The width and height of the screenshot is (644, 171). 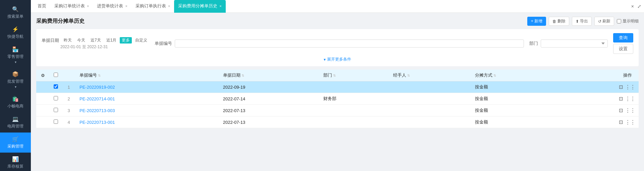 What do you see at coordinates (600, 21) in the screenshot?
I see `refresh-icon: ↺` at bounding box center [600, 21].